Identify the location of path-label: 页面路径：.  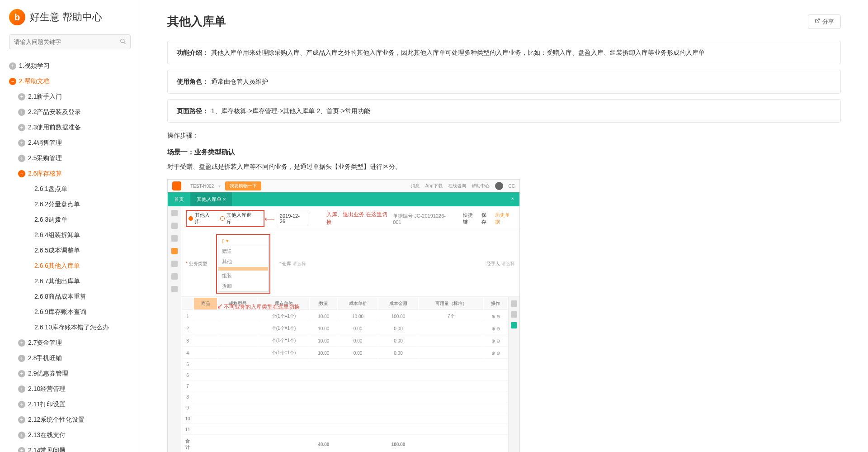
(193, 111).